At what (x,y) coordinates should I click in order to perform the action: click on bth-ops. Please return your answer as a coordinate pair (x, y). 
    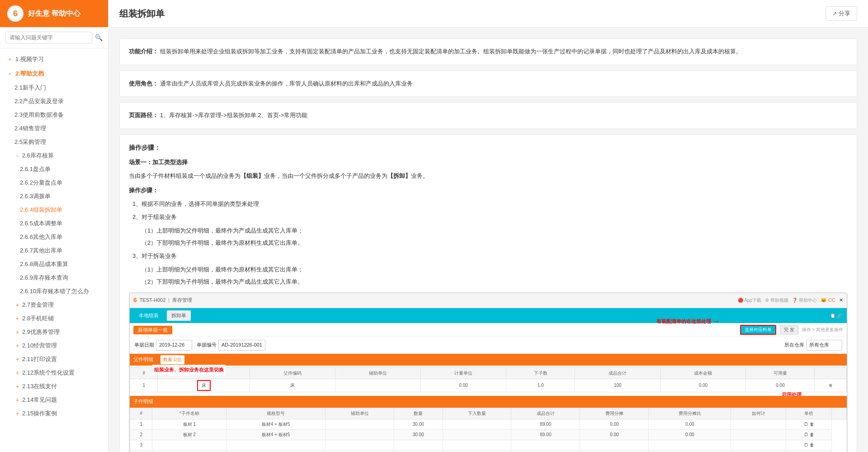
    Looking at the image, I should click on (839, 414).